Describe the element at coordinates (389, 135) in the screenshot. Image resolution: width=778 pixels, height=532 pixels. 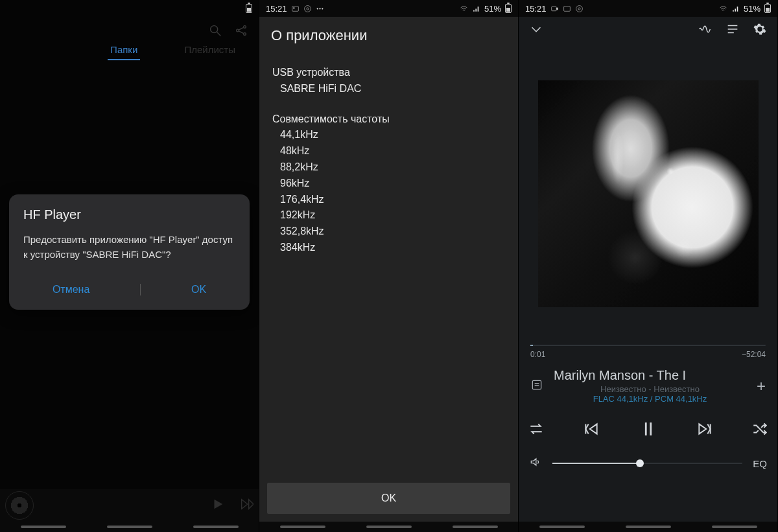
I see `freq-item: 44,1kHz` at that location.